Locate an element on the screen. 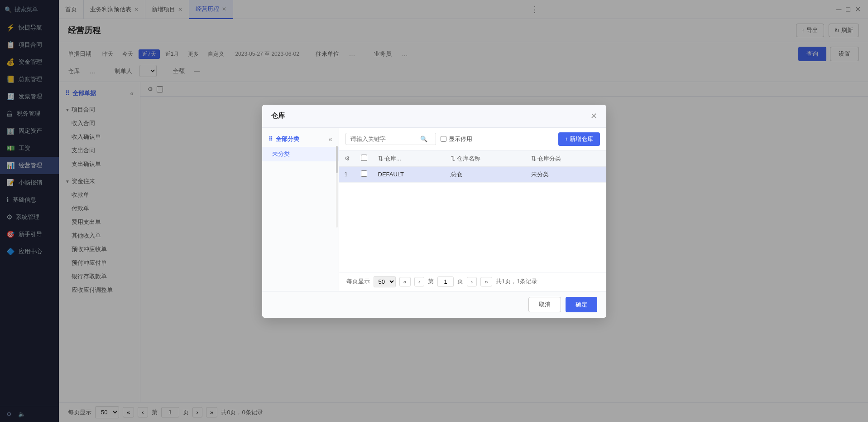 The height and width of the screenshot is (422, 868). row-category: 未分类 is located at coordinates (566, 174).